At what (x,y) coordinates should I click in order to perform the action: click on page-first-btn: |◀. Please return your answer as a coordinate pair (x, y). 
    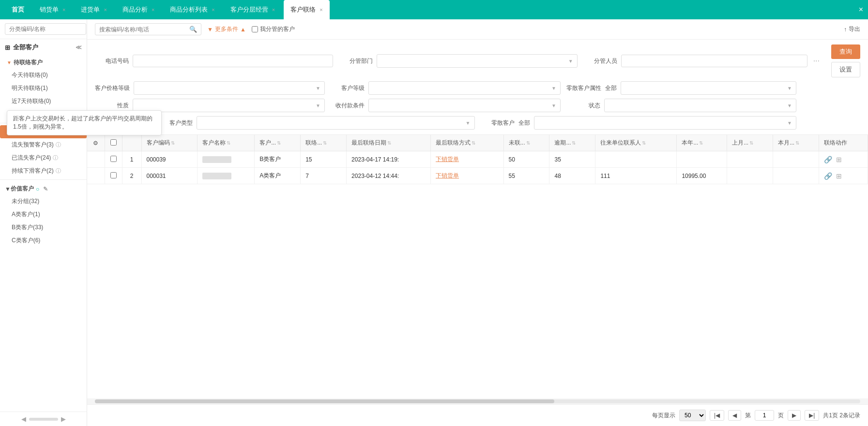
    Looking at the image, I should click on (717, 415).